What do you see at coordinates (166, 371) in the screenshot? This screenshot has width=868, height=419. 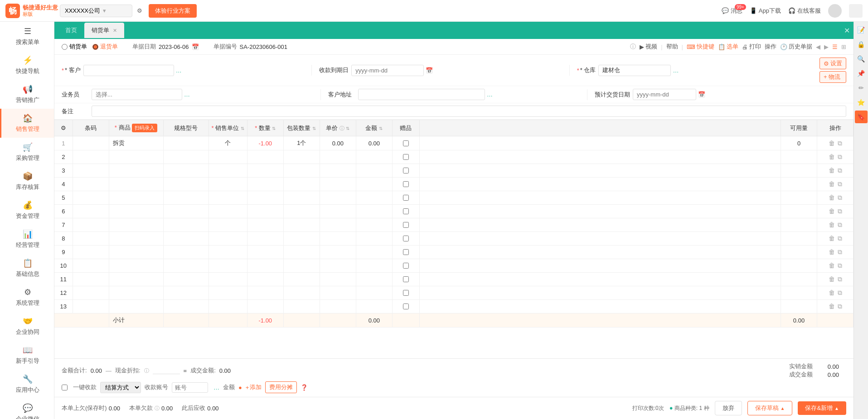 I see `discount-input` at bounding box center [166, 371].